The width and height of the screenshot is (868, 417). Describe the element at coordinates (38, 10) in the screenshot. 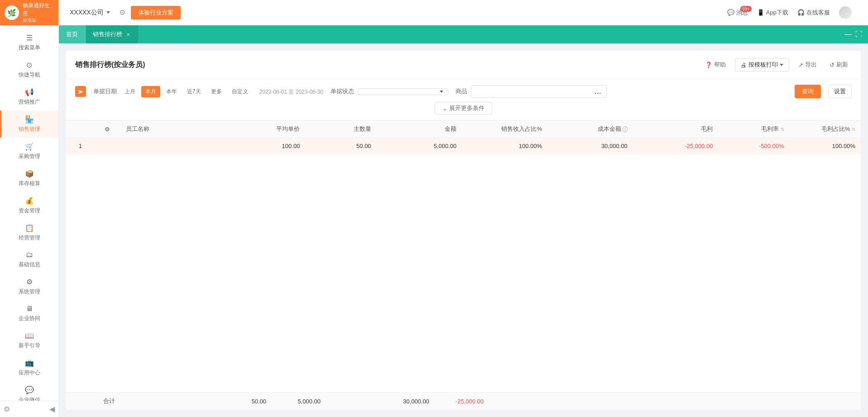

I see `logo-name: 畅康通好生意` at that location.